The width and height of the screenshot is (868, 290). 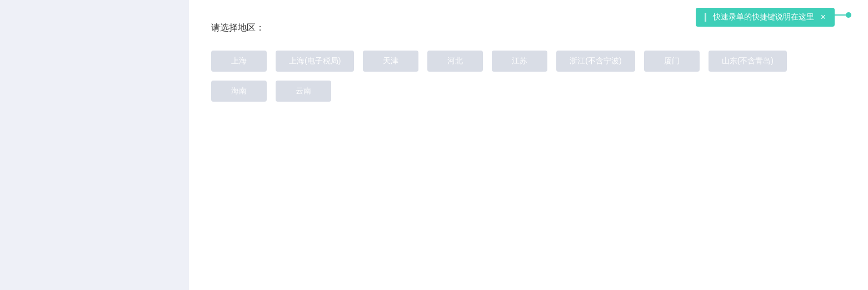 What do you see at coordinates (239, 91) in the screenshot?
I see `region-button: 海南` at bounding box center [239, 91].